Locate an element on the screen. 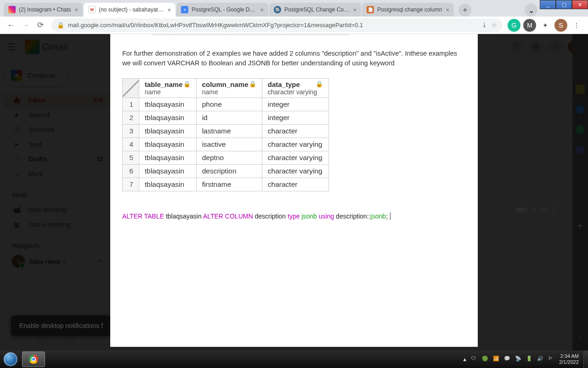  extension-icon: M is located at coordinates (530, 25).